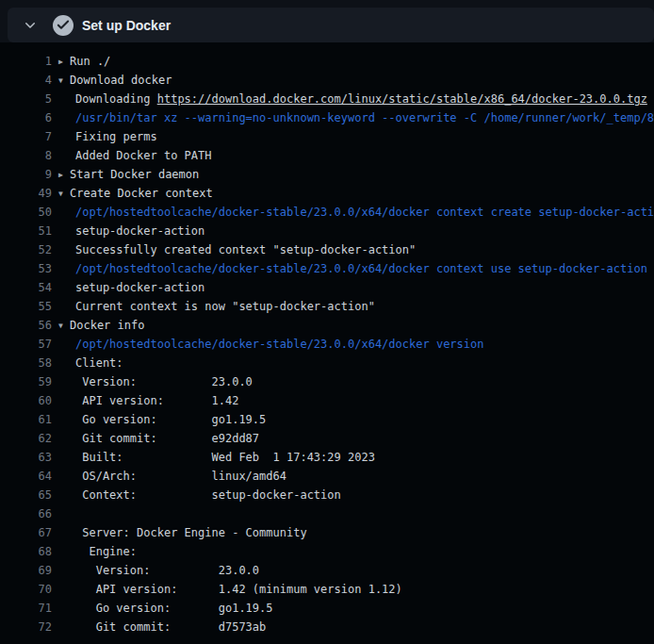 The width and height of the screenshot is (654, 644). Describe the element at coordinates (26, 363) in the screenshot. I see `line-number: 58` at that location.